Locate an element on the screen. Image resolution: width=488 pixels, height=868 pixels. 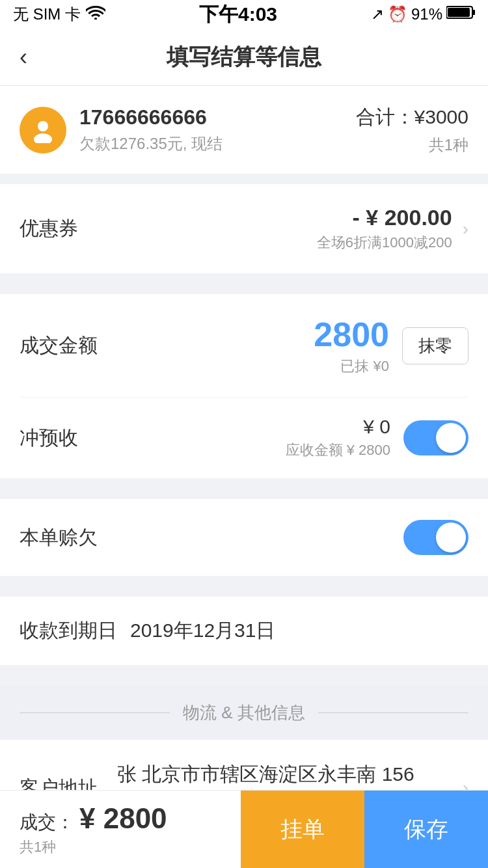
coupon-label: 优惠券 is located at coordinates (49, 229).